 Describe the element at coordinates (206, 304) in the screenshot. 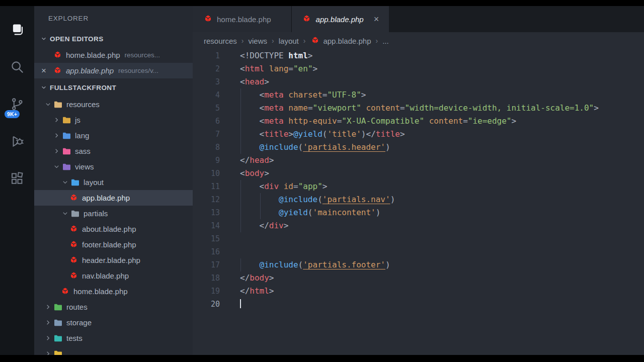

I see `line-number: 20` at that location.